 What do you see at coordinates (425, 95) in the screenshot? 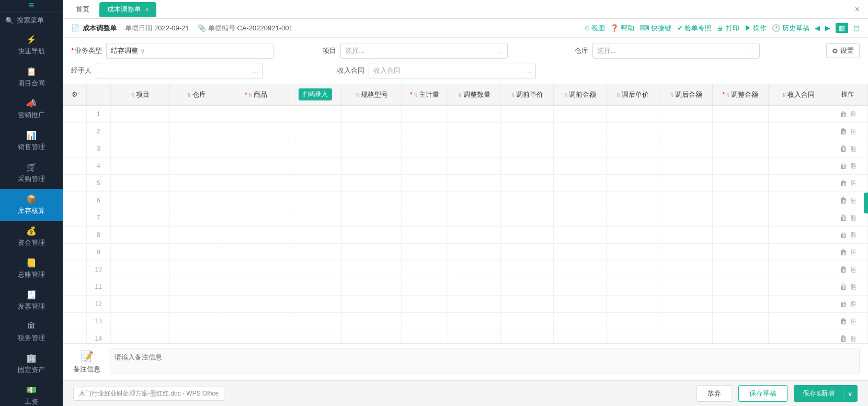
I see `col-unit: ⇅主计量` at bounding box center [425, 95].